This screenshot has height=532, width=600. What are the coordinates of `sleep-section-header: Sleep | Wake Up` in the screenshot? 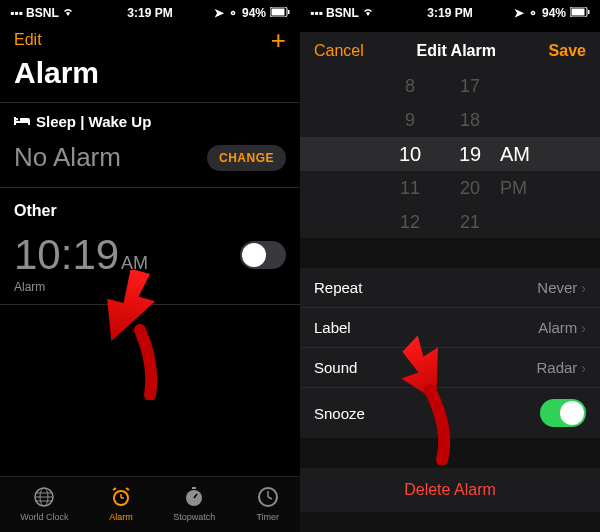 It's located at (150, 120).